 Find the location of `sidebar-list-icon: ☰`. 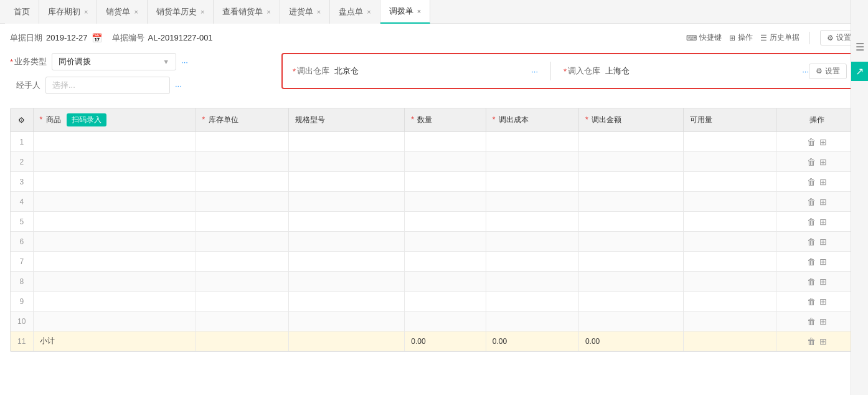

sidebar-list-icon: ☰ is located at coordinates (860, 47).